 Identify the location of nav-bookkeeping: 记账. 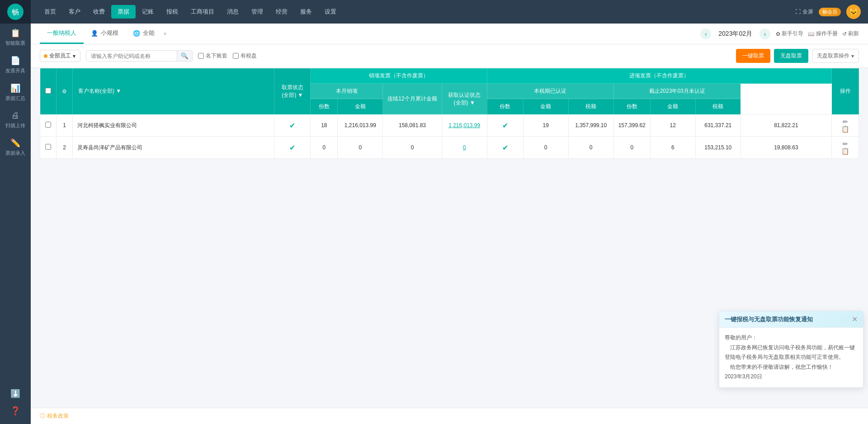
(148, 12).